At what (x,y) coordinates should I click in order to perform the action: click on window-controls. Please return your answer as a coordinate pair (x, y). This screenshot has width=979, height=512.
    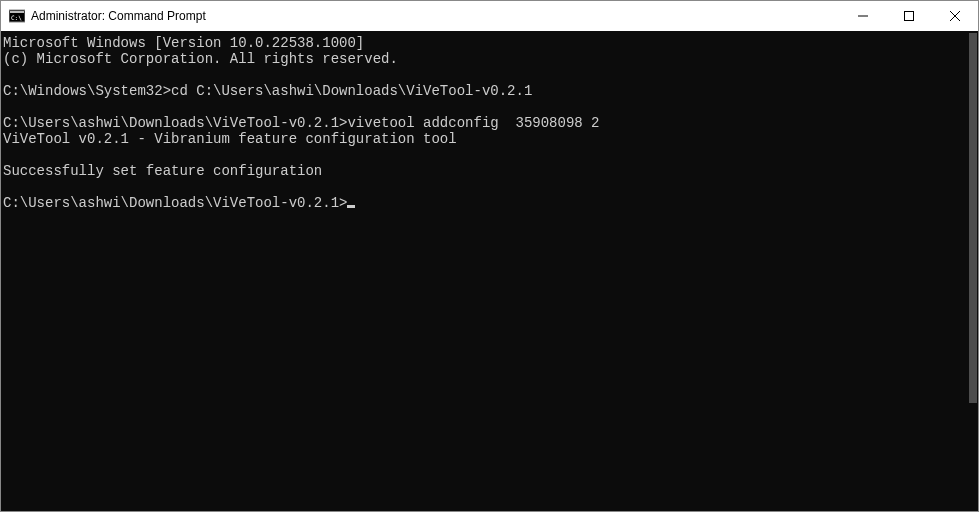
    Looking at the image, I should click on (909, 16).